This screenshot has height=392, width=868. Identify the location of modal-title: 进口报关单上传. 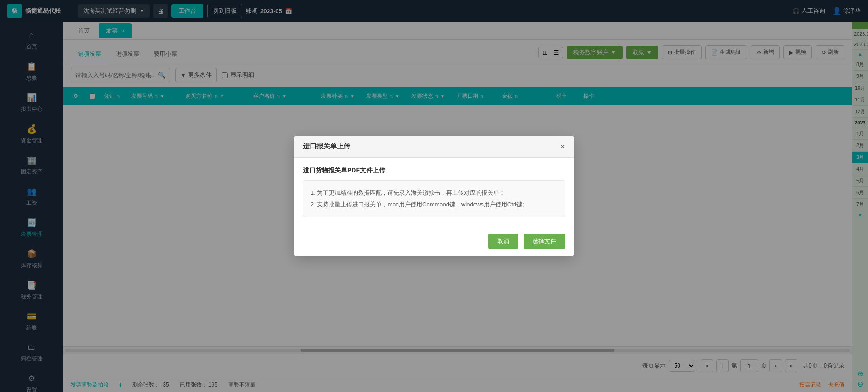
(326, 147).